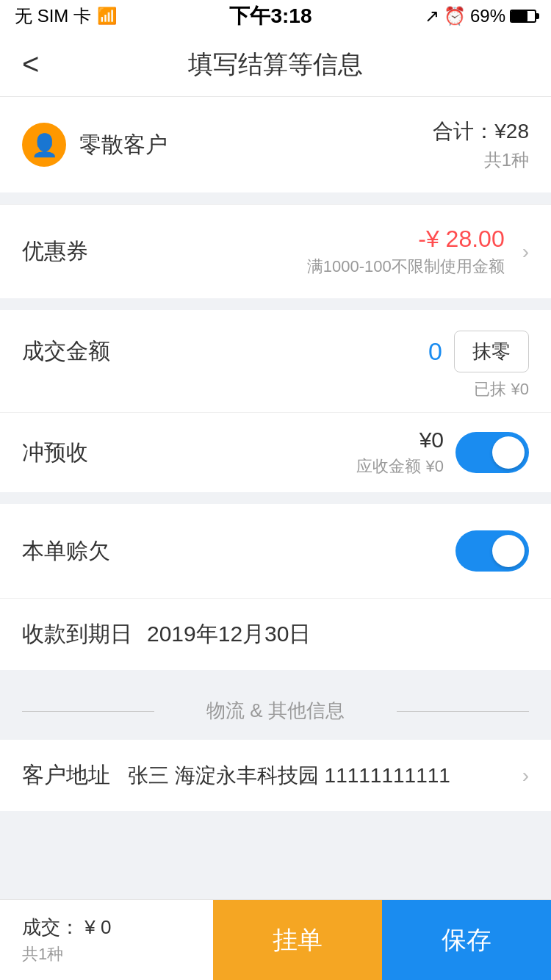  What do you see at coordinates (406, 267) in the screenshot?
I see `coupon-desc: 满1000-100不限制使用金额` at bounding box center [406, 267].